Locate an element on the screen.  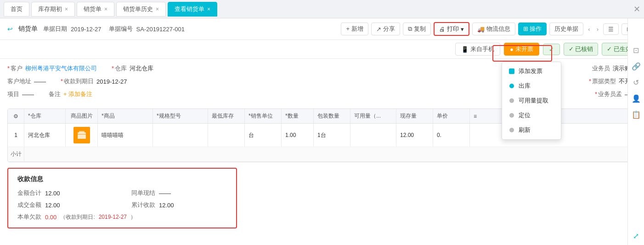
sidebar-icon-2: 🔗 is located at coordinates (636, 66).